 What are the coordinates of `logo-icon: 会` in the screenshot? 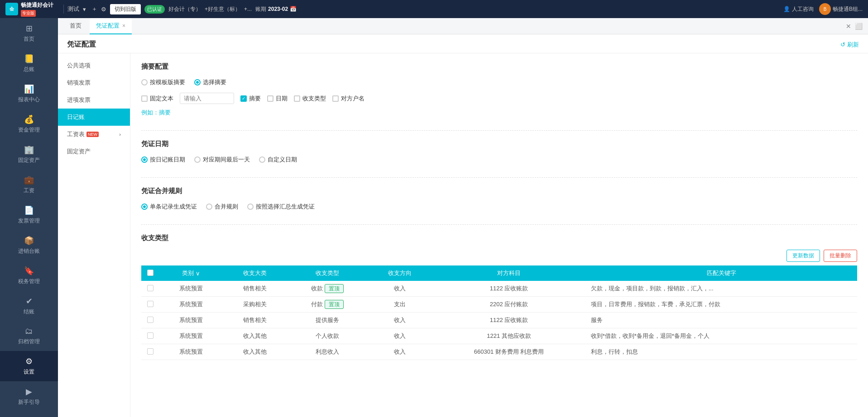 It's located at (12, 9).